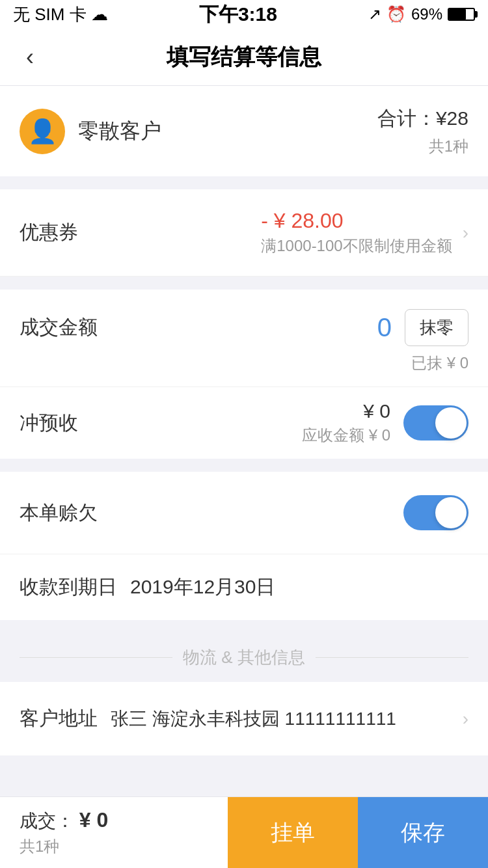 This screenshot has height=868, width=488. Describe the element at coordinates (61, 14) in the screenshot. I see `sim-label: 无 SIM 卡 ☁` at that location.